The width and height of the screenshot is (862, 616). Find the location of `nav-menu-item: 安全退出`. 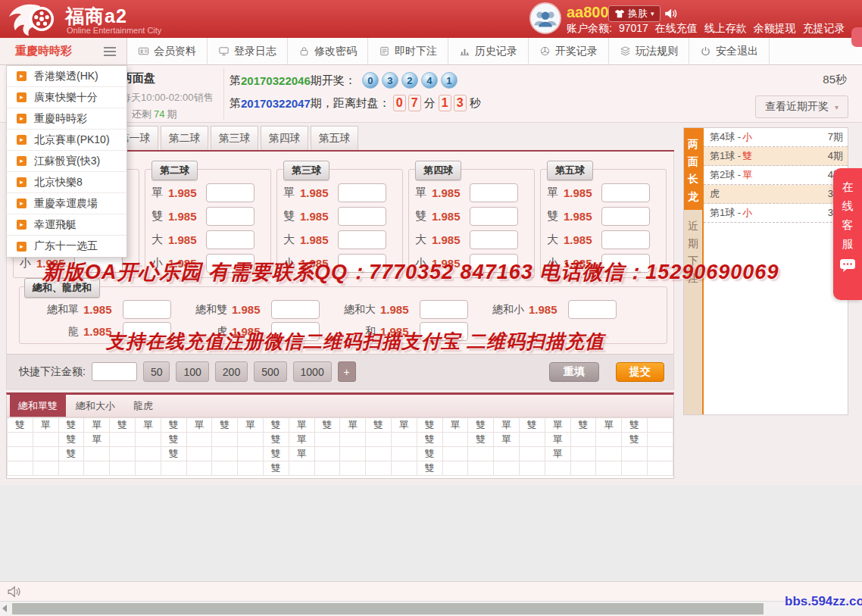

nav-menu-item: 安全退出 is located at coordinates (729, 52).